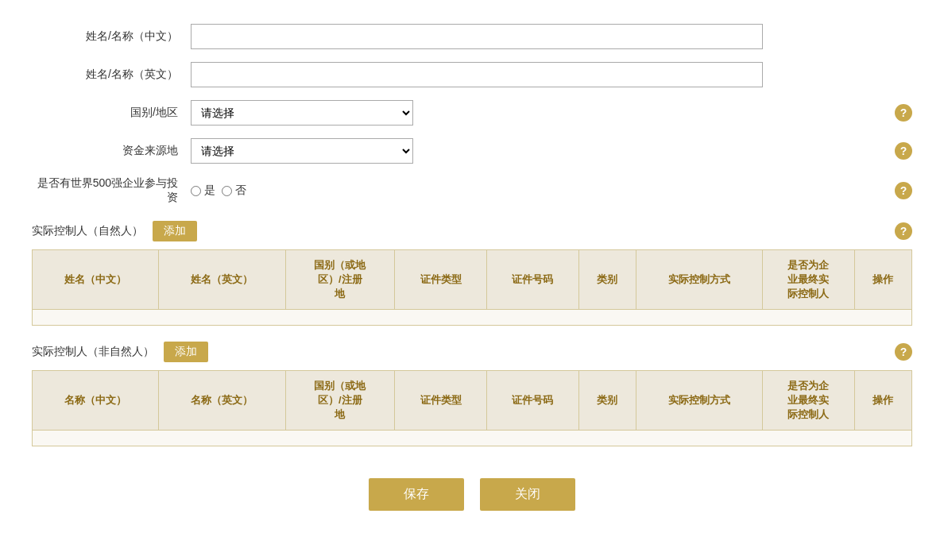 The width and height of the screenshot is (944, 560). What do you see at coordinates (441, 280) in the screenshot?
I see `col-cert-type: 证件类型` at bounding box center [441, 280].